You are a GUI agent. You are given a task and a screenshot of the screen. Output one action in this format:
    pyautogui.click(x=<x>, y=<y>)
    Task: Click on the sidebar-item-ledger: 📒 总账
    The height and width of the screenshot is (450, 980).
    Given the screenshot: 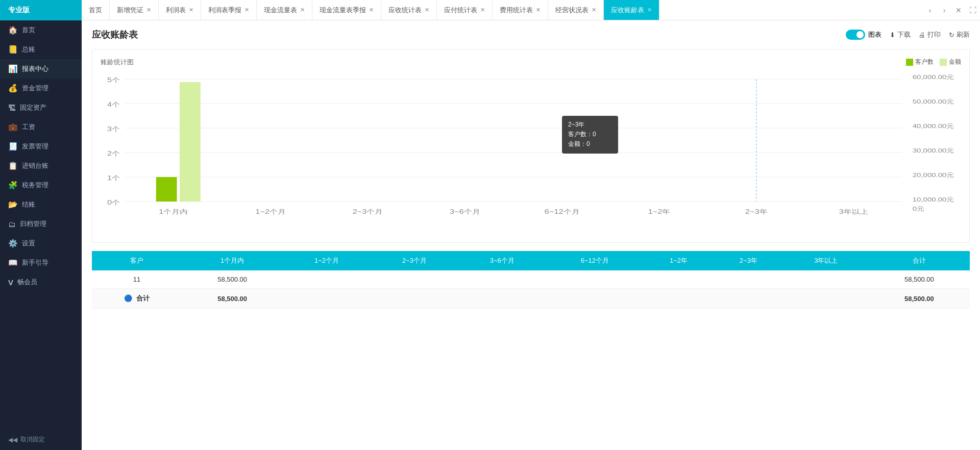 What is the action you would take?
    pyautogui.click(x=41, y=49)
    